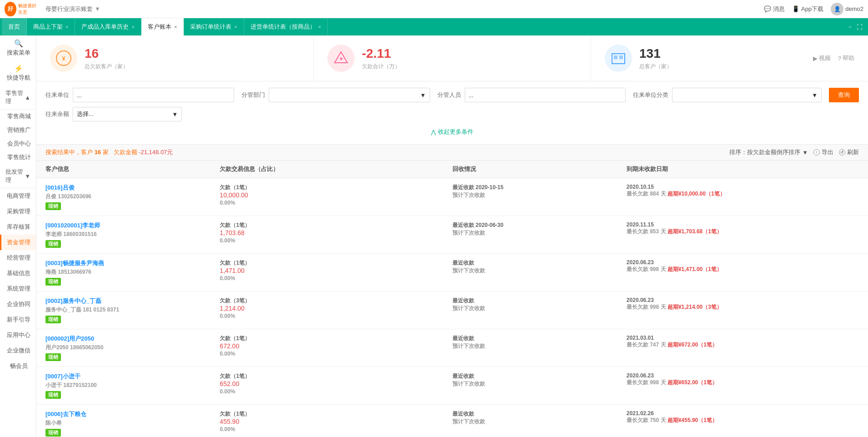 The width and height of the screenshot is (868, 437). What do you see at coordinates (18, 211) in the screenshot?
I see `sidebar-item-purchase: 采购管理` at bounding box center [18, 211].